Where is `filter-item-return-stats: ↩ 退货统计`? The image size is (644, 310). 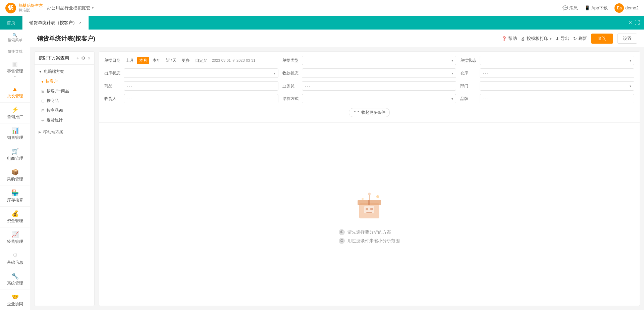
filter-item-return-stats: ↩ 退货统计 is located at coordinates (64, 120).